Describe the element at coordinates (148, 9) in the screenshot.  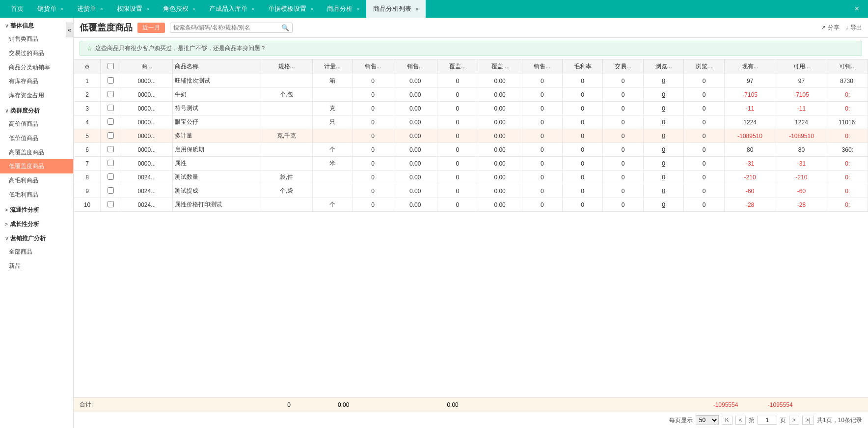
I see `nav-close-permissions: ×` at that location.